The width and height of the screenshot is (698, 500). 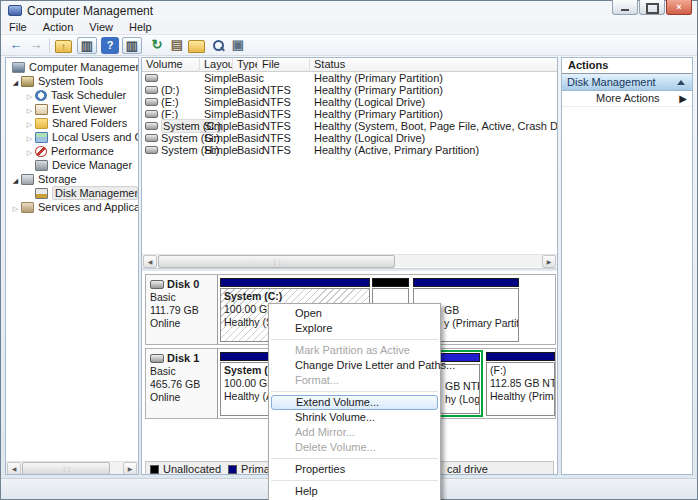 I want to click on sidebar-item-system-tools: System Tools, so click(x=72, y=81).